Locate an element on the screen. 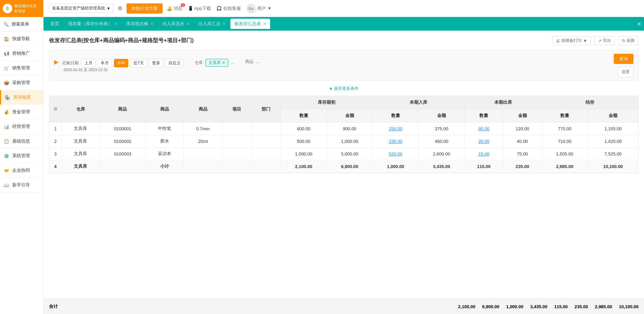  seven-days-btn: 近7天 is located at coordinates (139, 63).